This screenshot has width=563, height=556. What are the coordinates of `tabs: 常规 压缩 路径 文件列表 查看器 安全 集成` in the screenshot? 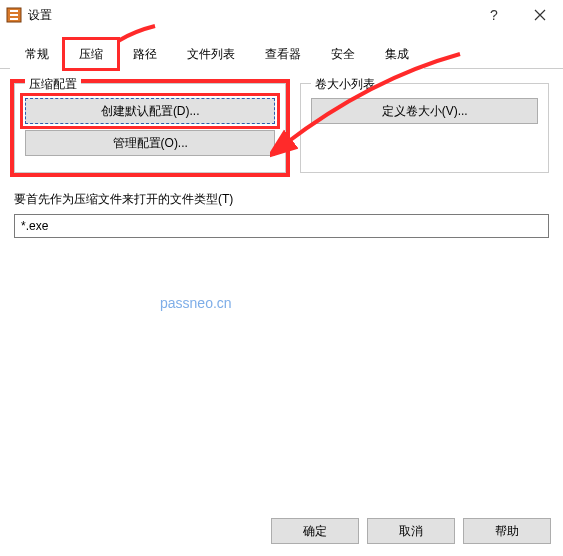 It's located at (282, 50).